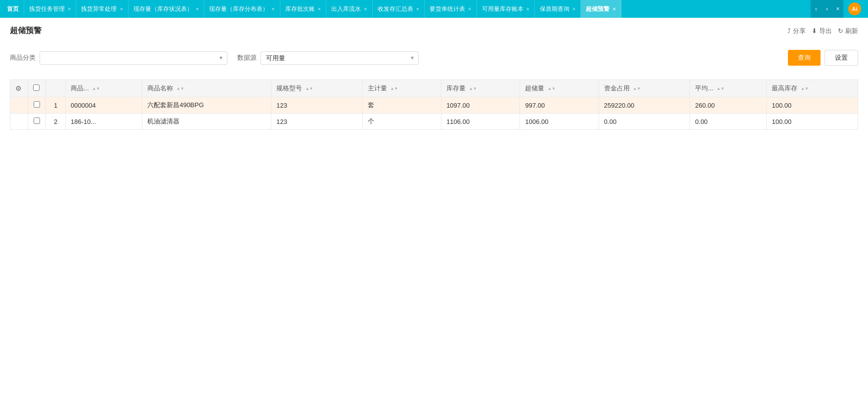 This screenshot has height=395, width=868. What do you see at coordinates (19, 89) in the screenshot?
I see `th-gear: ⚙` at bounding box center [19, 89].